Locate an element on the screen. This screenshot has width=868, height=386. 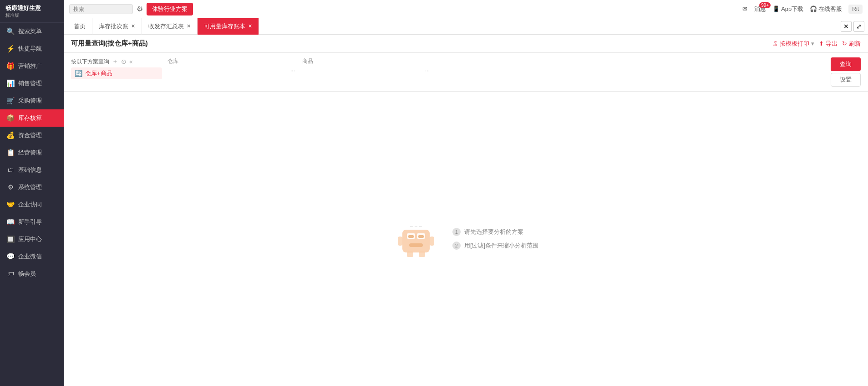
user-name: Rit is located at coordinates (856, 9).